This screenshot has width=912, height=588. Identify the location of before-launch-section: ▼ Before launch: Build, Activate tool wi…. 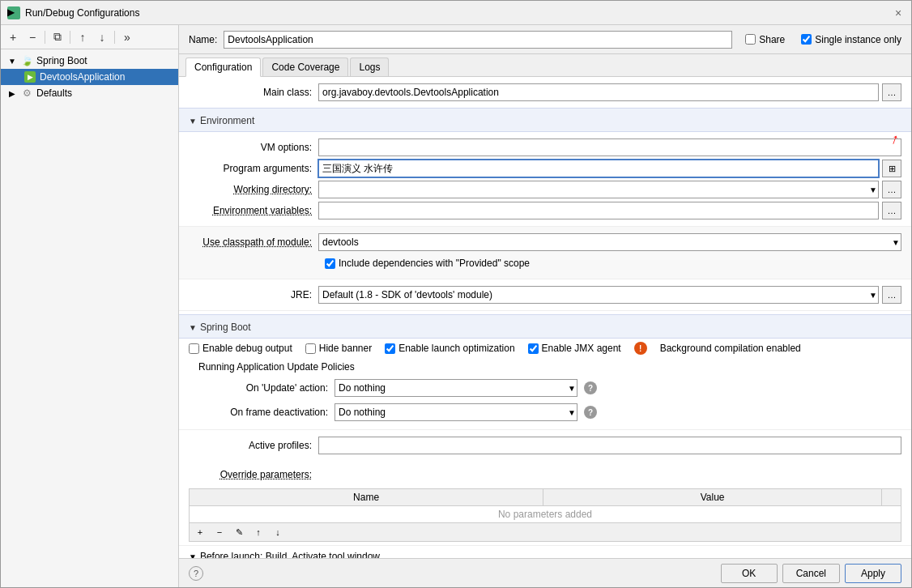
(545, 552).